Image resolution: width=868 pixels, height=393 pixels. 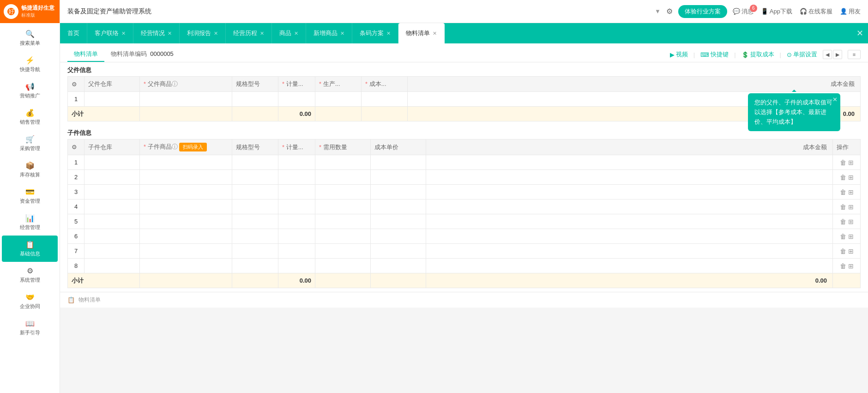 What do you see at coordinates (838, 54) in the screenshot?
I see `next-arrow: ▶` at bounding box center [838, 54].